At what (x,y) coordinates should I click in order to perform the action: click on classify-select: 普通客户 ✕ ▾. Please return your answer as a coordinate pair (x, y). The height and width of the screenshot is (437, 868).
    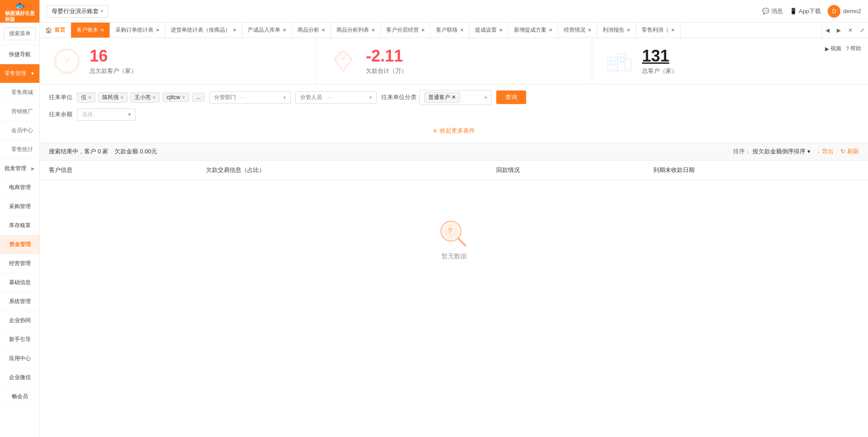
    Looking at the image, I should click on (456, 98).